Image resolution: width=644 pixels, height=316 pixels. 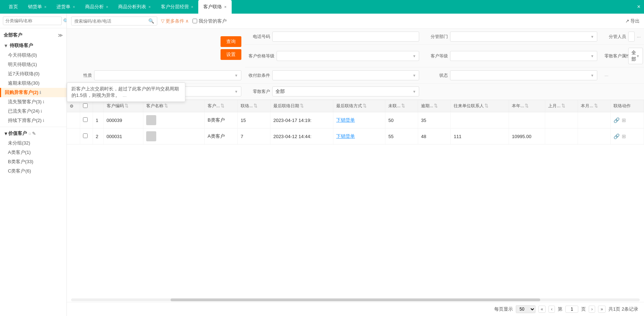 What do you see at coordinates (215, 7) in the screenshot?
I see `nav-customer-contact: 客户联络 ×` at bounding box center [215, 7].